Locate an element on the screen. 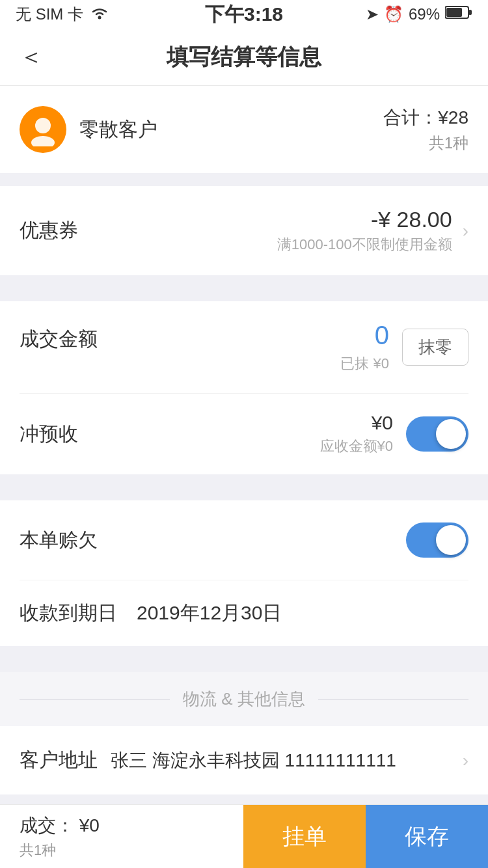 Image resolution: width=488 pixels, height=868 pixels. customer-name: 零散客户 is located at coordinates (118, 130).